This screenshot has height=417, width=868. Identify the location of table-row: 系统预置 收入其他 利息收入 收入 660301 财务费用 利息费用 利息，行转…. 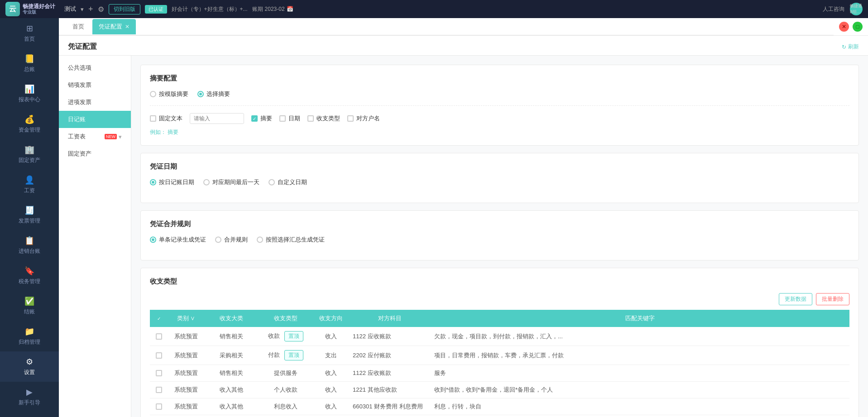
(500, 407).